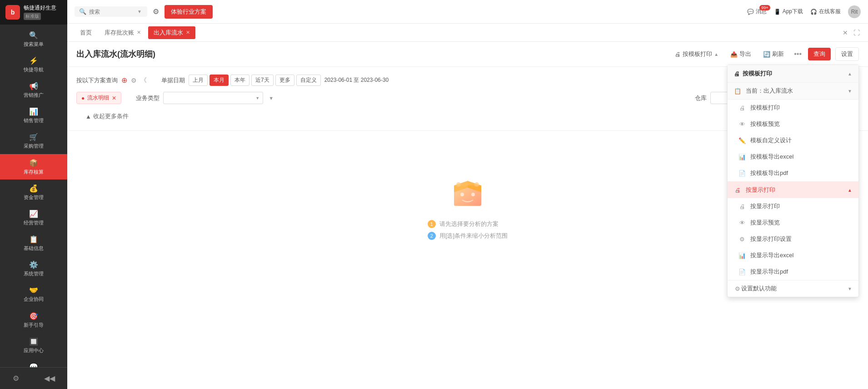 This screenshot has height=389, width=868. Describe the element at coordinates (793, 91) in the screenshot. I see `dropdown-current: 📋 当前：出入库流水 ▼` at that location.